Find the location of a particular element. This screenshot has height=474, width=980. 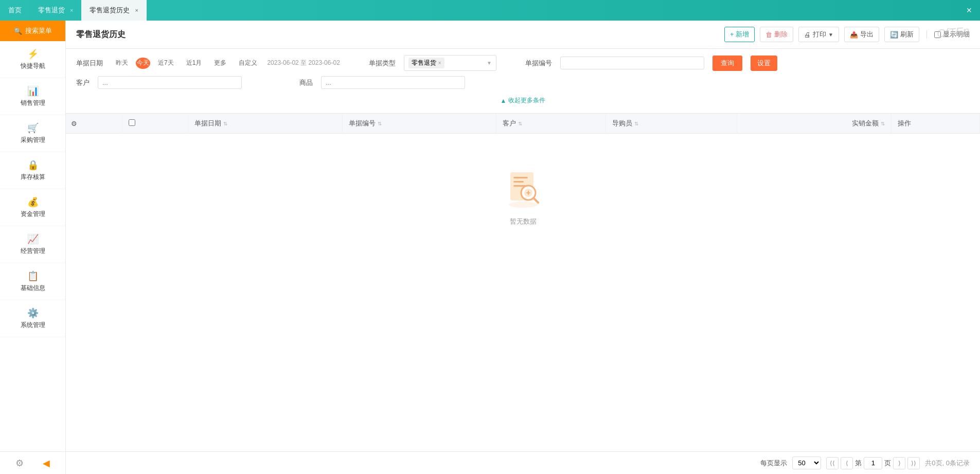

tab-retail-return: 零售退货 × is located at coordinates (56, 10).